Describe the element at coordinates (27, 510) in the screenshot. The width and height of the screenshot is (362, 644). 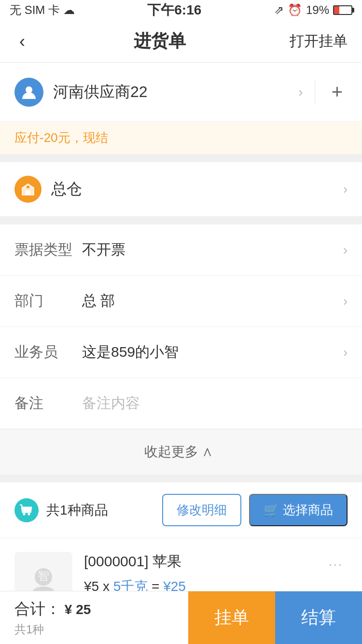
I see `shop-icon` at that location.